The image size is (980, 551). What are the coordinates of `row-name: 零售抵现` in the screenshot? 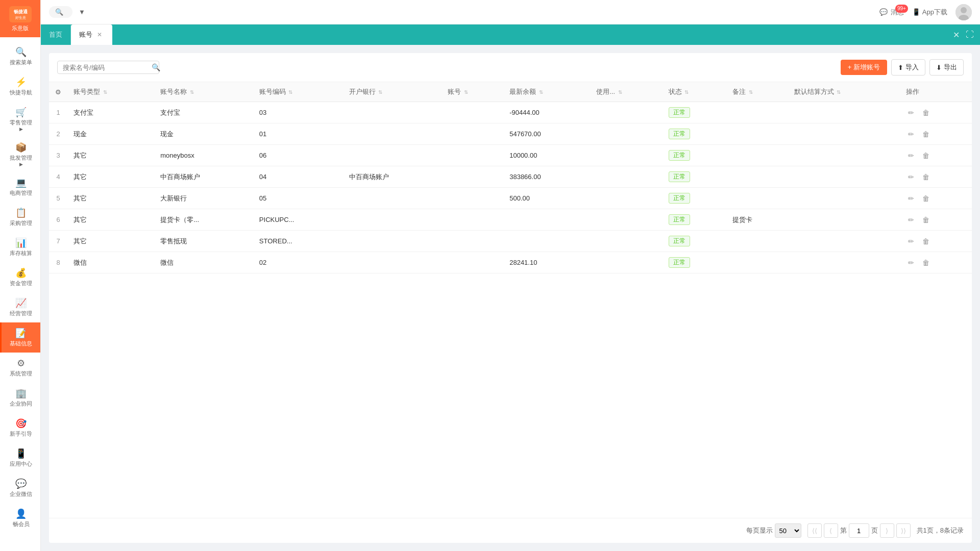 It's located at (204, 241).